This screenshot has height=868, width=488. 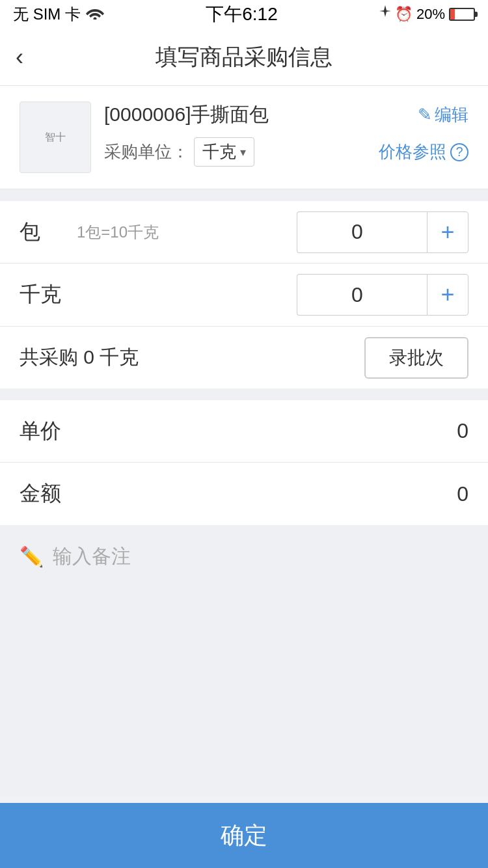 What do you see at coordinates (55, 138) in the screenshot?
I see `product-logo: 智十` at bounding box center [55, 138].